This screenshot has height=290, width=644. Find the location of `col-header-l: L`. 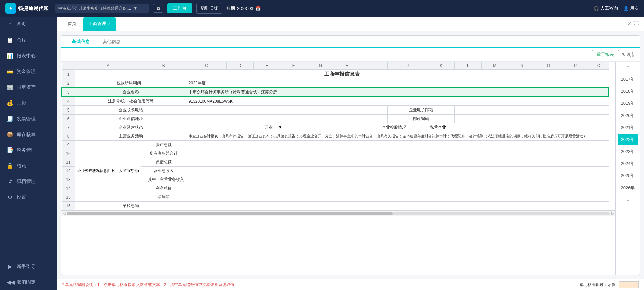

col-header-l: L is located at coordinates (468, 66).